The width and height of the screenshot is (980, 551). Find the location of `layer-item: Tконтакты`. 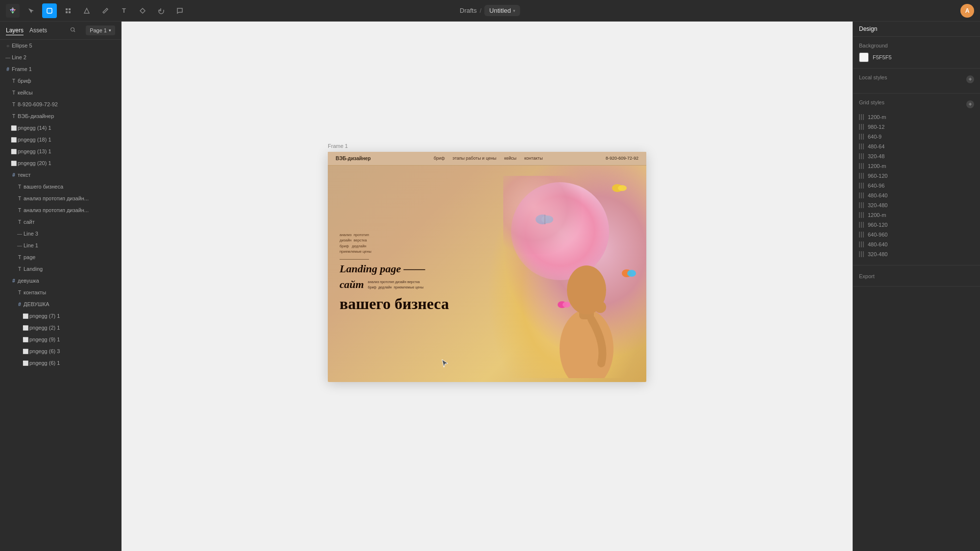

layer-item: Tконтакты is located at coordinates (61, 292).